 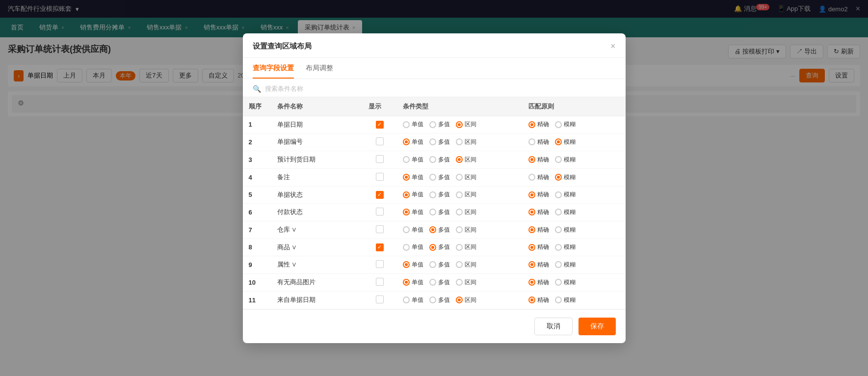 I want to click on radio-type-单值-4: 单值, so click(x=413, y=194).